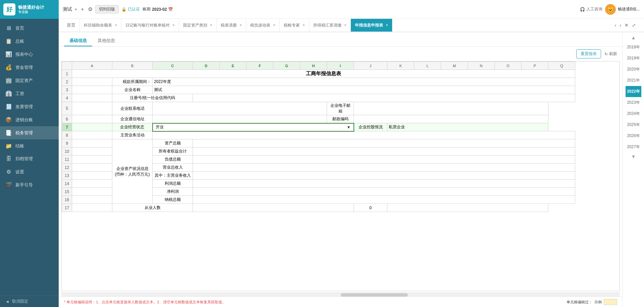 Image resolution: width=644 pixels, height=307 pixels. I want to click on sidebar-label-4: 固定资产, so click(24, 81).